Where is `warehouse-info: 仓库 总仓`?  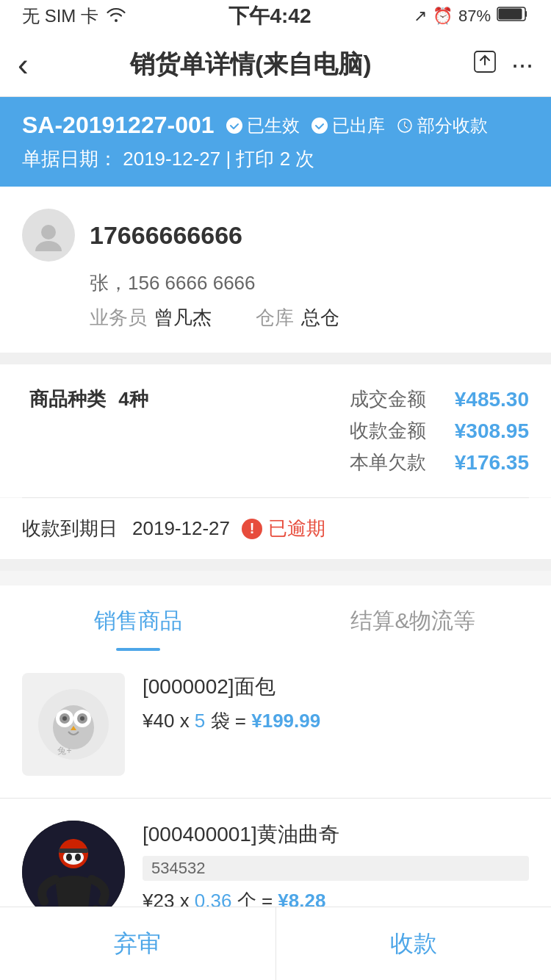 warehouse-info: 仓库 总仓 is located at coordinates (298, 317).